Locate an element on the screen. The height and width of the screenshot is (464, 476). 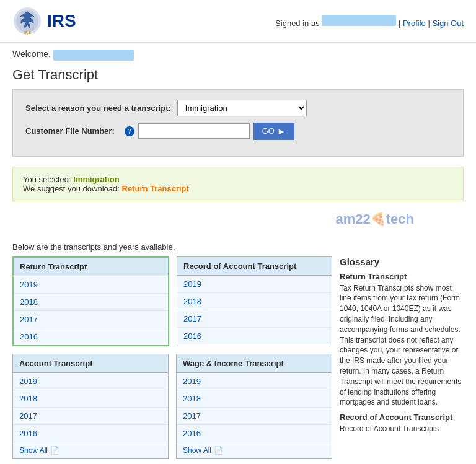
account-transcript-2018: 2018 is located at coordinates (90, 399).